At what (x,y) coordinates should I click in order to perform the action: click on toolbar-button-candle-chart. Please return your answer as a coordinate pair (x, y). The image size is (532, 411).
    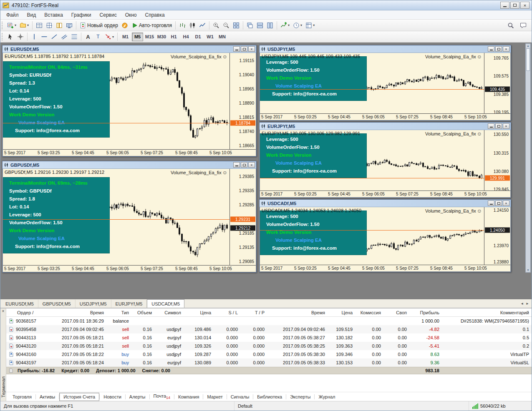
    Looking at the image, I should click on (192, 25).